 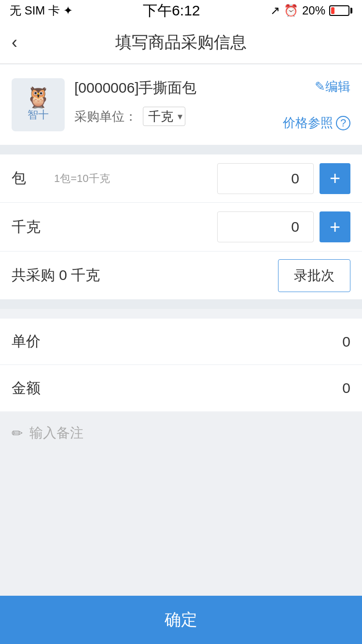 What do you see at coordinates (181, 105) in the screenshot?
I see `product-card: 🦉 智十 [0000006]手撕面包 采购单位： 千克 ✎编辑 价格参照 ?` at bounding box center [181, 105].